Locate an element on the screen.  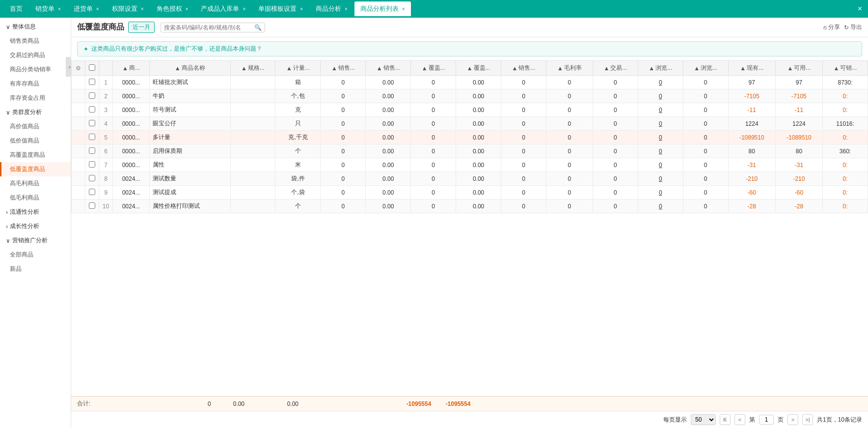
col-cover2: ▲覆盖... is located at coordinates (479, 68).